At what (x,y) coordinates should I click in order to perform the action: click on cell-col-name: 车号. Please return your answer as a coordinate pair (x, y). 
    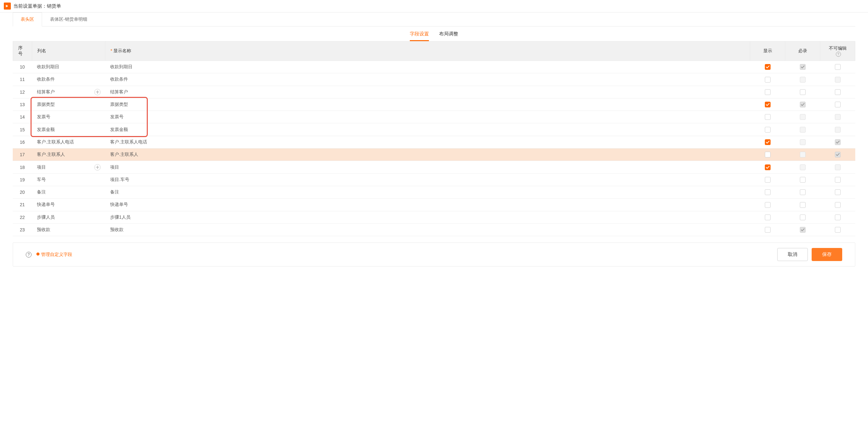
    Looking at the image, I should click on (68, 179).